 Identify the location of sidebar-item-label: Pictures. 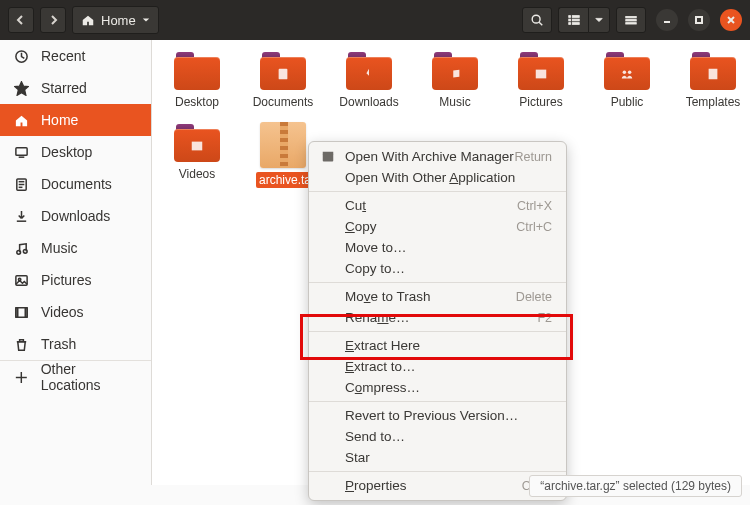
(66, 280).